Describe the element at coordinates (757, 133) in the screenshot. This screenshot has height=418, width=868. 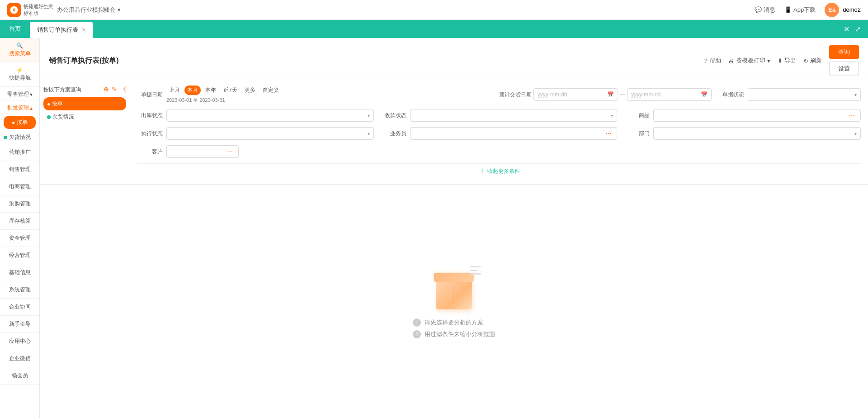
I see `department-select: ▾` at that location.